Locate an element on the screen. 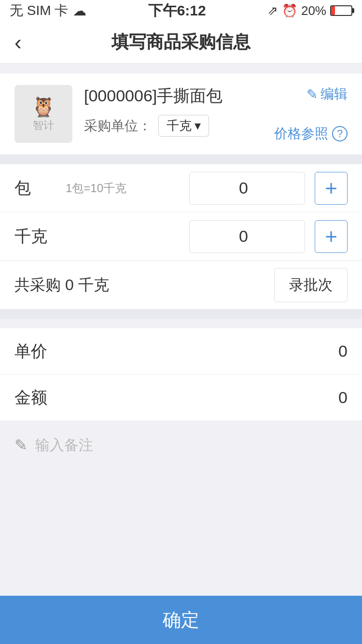 The width and height of the screenshot is (362, 644). kg-input-row: 千克 + is located at coordinates (181, 237).